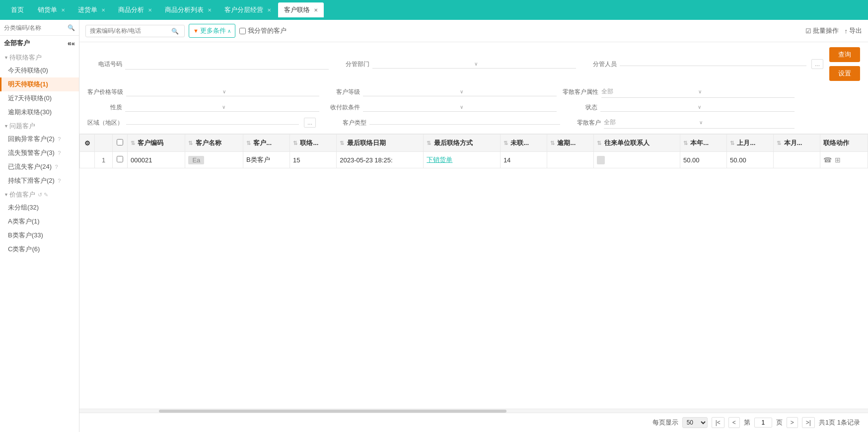  I want to click on sidebar-item-tomorrow: 明天待联络(1), so click(40, 84).